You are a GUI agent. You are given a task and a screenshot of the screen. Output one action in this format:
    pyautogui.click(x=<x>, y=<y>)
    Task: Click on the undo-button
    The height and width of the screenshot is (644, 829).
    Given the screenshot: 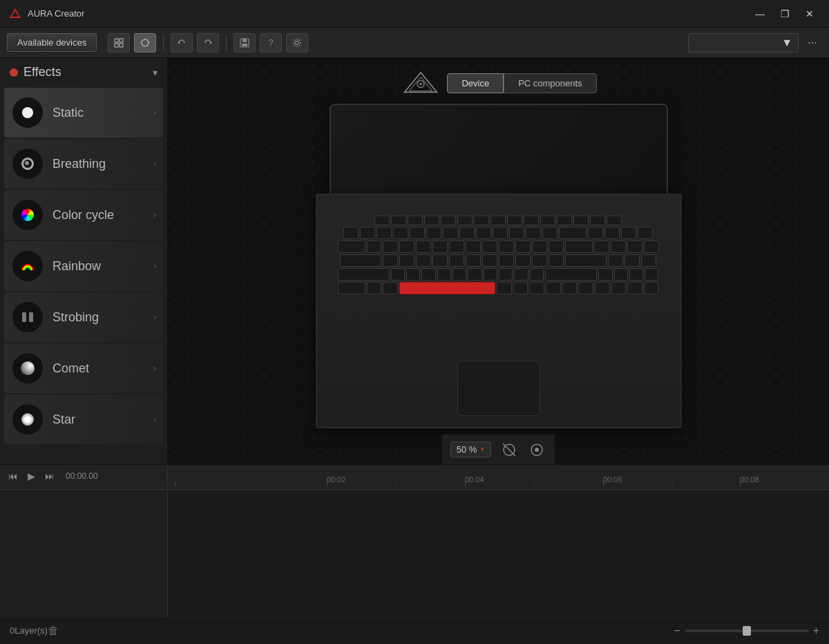 What is the action you would take?
    pyautogui.click(x=182, y=43)
    